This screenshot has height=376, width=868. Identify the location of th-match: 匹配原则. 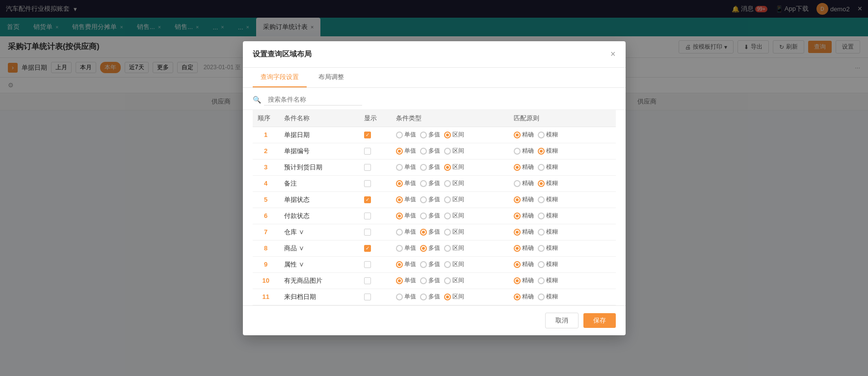
(562, 110).